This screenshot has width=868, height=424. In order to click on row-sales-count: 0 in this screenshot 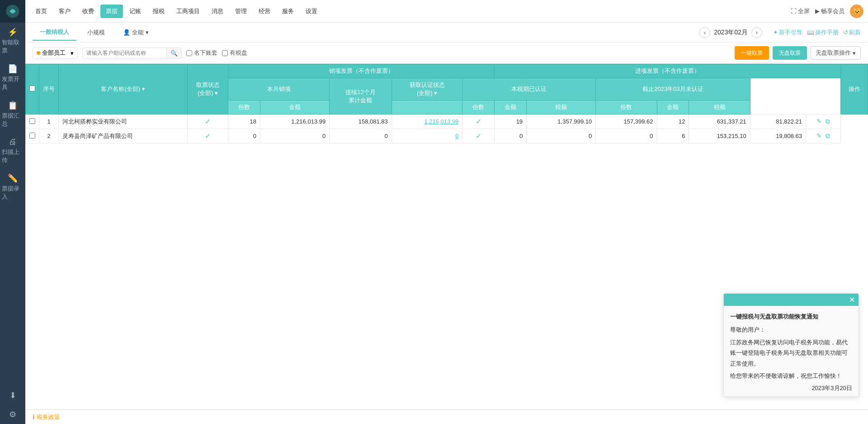, I will do `click(244, 136)`.